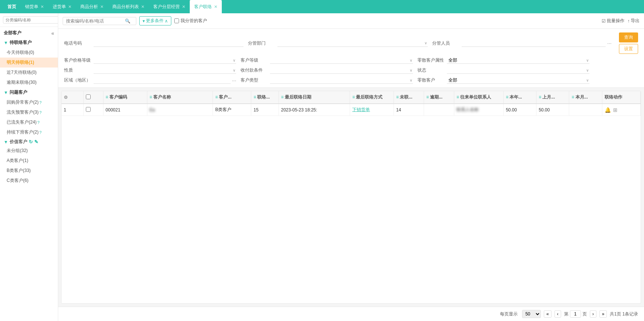 This screenshot has width=644, height=321. Describe the element at coordinates (88, 109) in the screenshot. I see `row-checkbox` at that location.